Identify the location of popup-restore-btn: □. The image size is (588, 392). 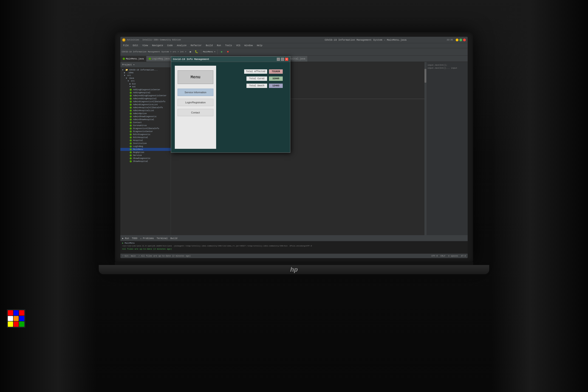
(282, 59).